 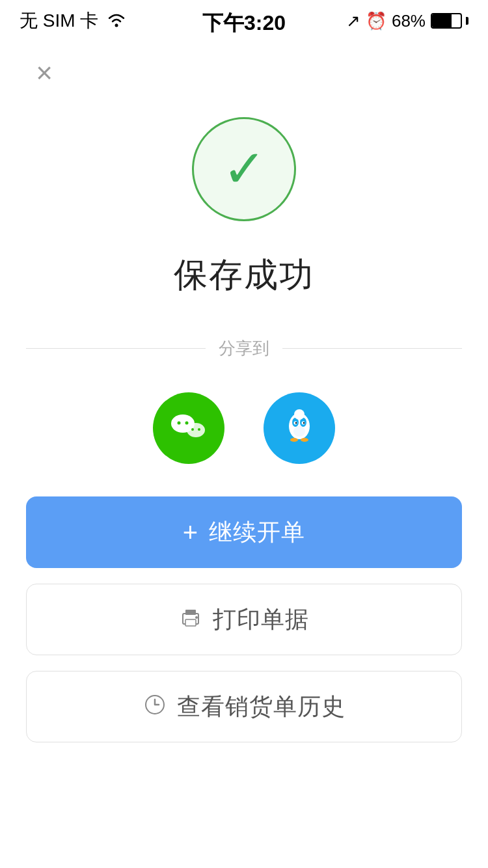 What do you see at coordinates (44, 73) in the screenshot?
I see `close-button: ×` at bounding box center [44, 73].